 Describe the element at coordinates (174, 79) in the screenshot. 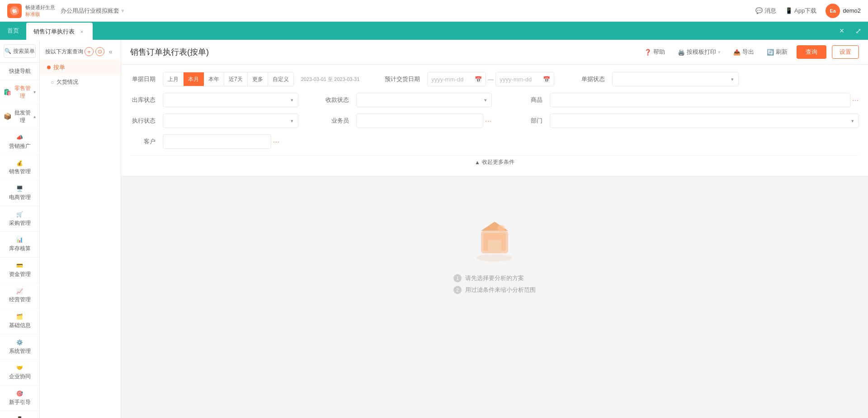

I see `date-tab-last-month: 上月` at that location.